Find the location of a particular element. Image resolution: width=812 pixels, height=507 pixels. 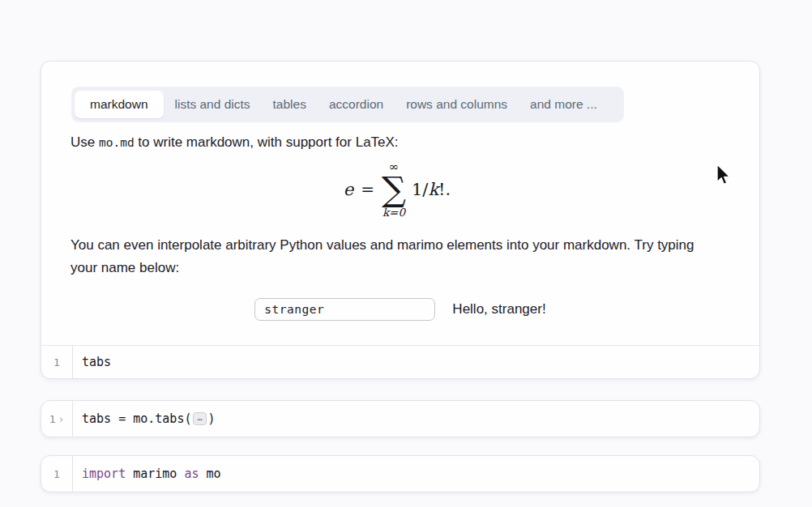

collapsed-code-badge: … is located at coordinates (199, 419).